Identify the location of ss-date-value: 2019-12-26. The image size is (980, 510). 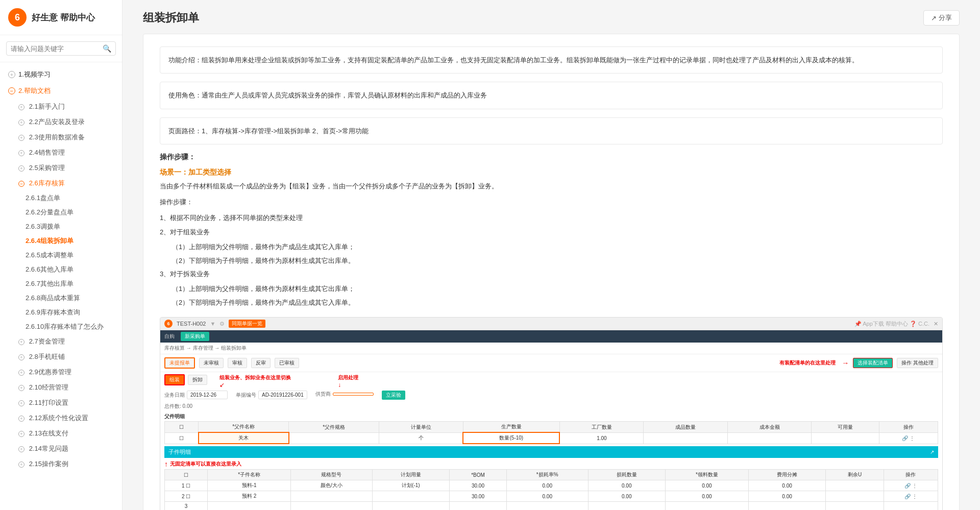
(207, 395).